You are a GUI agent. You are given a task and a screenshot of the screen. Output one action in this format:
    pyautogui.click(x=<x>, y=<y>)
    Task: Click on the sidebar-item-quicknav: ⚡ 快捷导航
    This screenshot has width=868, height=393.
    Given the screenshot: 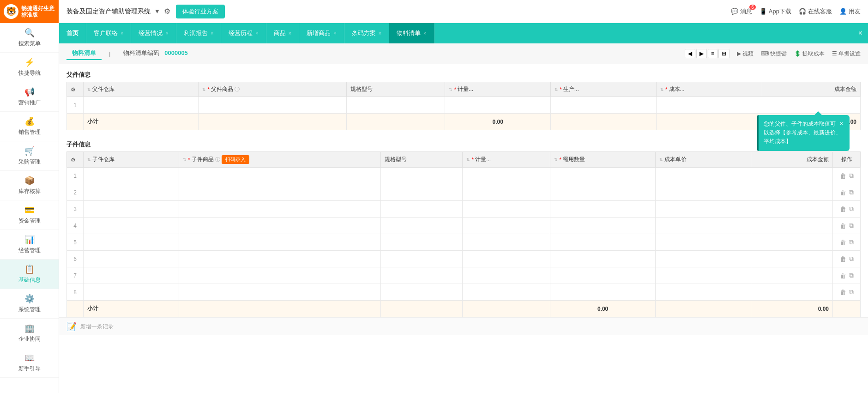 What is the action you would take?
    pyautogui.click(x=30, y=67)
    